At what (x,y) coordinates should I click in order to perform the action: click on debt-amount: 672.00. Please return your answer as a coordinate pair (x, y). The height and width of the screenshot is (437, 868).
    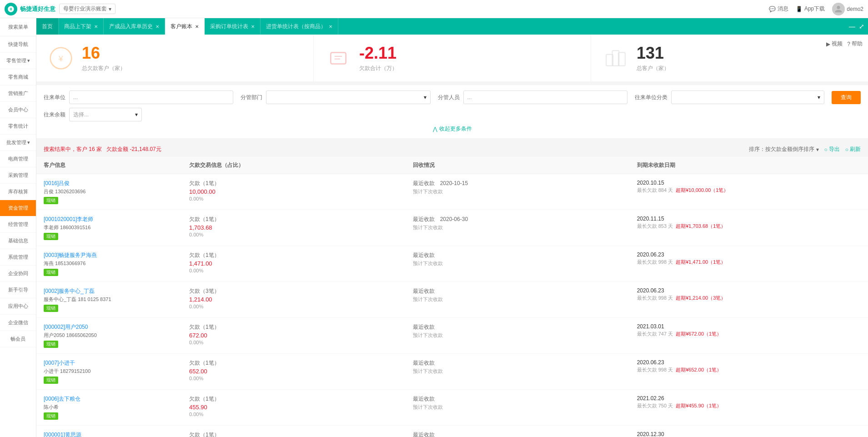
    Looking at the image, I should click on (301, 336).